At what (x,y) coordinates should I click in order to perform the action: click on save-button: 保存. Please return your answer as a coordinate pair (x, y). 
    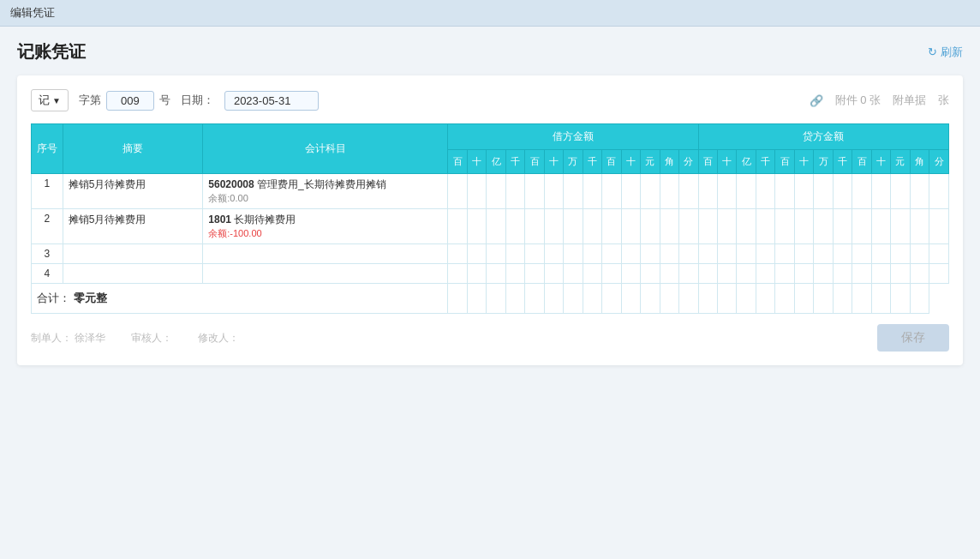
    Looking at the image, I should click on (913, 338).